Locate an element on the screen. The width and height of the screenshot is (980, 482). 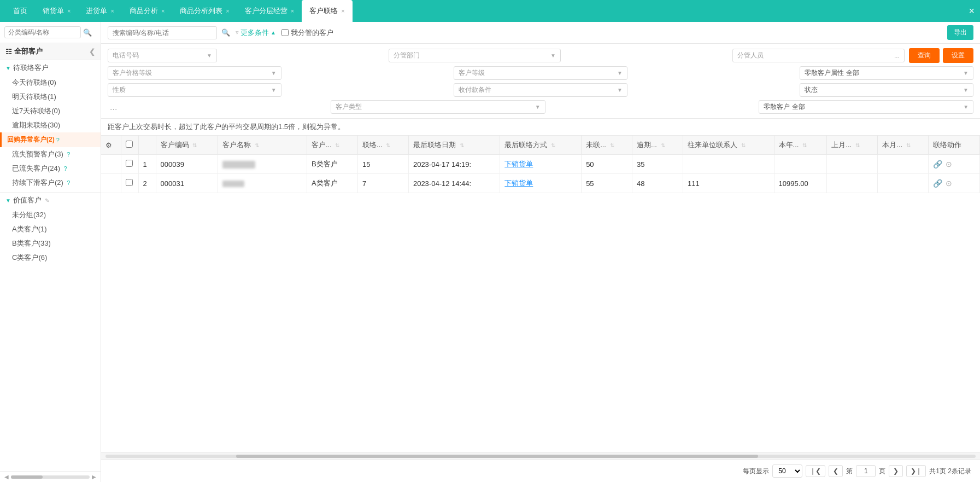
close-product-analysis-list: × is located at coordinates (227, 11).